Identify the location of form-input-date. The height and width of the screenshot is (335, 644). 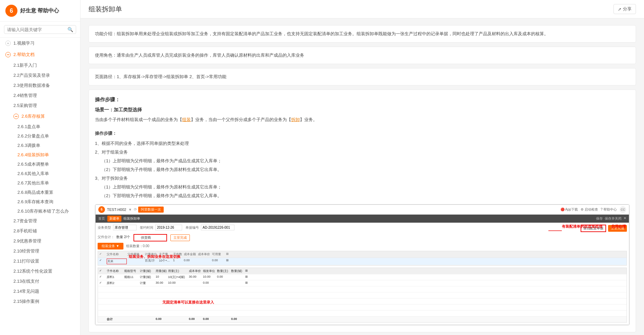
(169, 227).